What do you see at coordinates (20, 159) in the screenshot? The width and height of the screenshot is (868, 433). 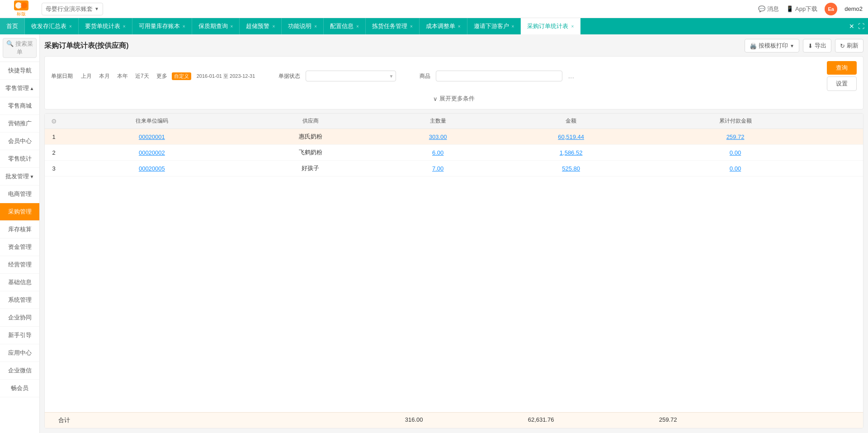 I see `sidebar-item-retail-stat: 零售统计` at bounding box center [20, 159].